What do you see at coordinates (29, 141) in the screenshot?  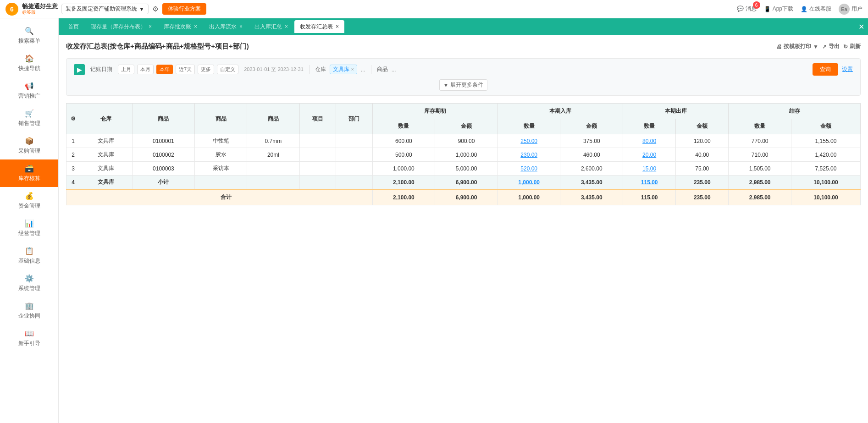 I see `purchase-icon: 📦` at bounding box center [29, 141].